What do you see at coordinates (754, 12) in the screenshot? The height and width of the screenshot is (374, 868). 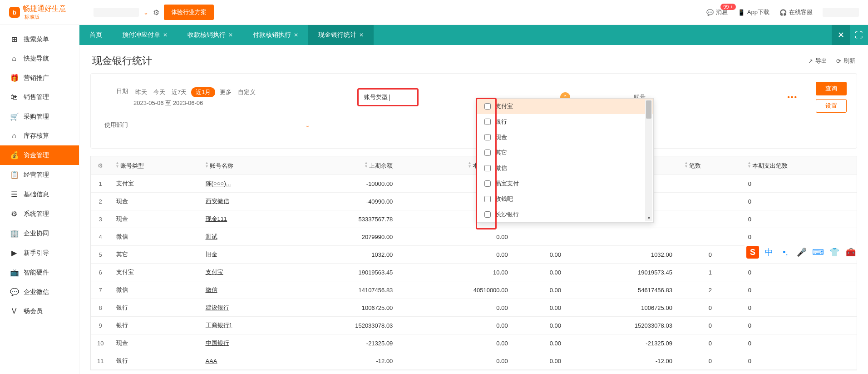 I see `app-download-link: 📱 App下载` at bounding box center [754, 12].